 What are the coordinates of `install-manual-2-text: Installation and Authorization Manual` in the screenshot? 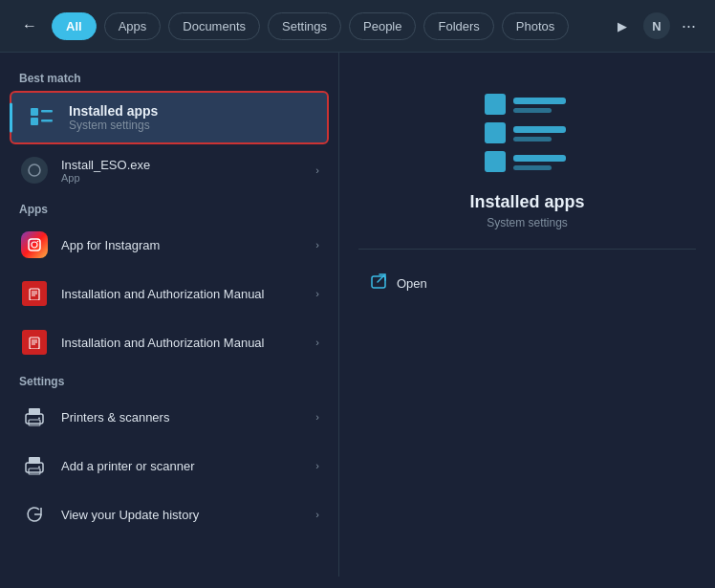 It's located at (183, 342).